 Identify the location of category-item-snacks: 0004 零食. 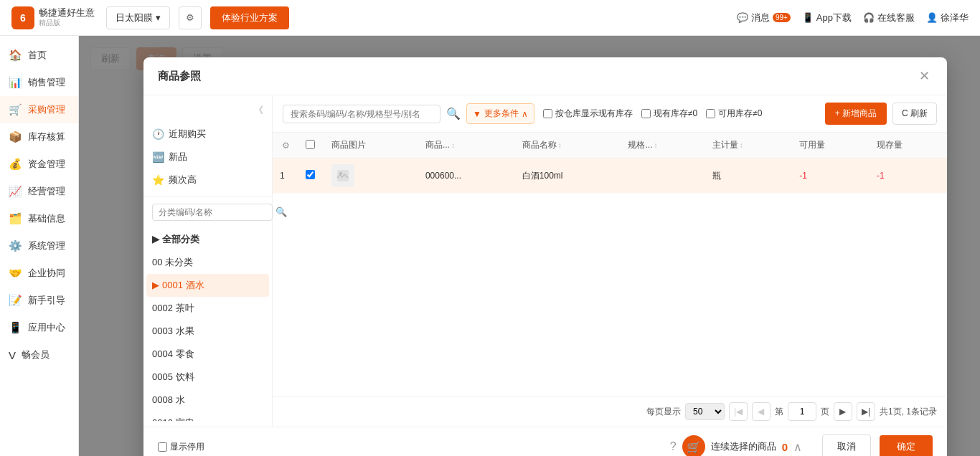
(208, 354).